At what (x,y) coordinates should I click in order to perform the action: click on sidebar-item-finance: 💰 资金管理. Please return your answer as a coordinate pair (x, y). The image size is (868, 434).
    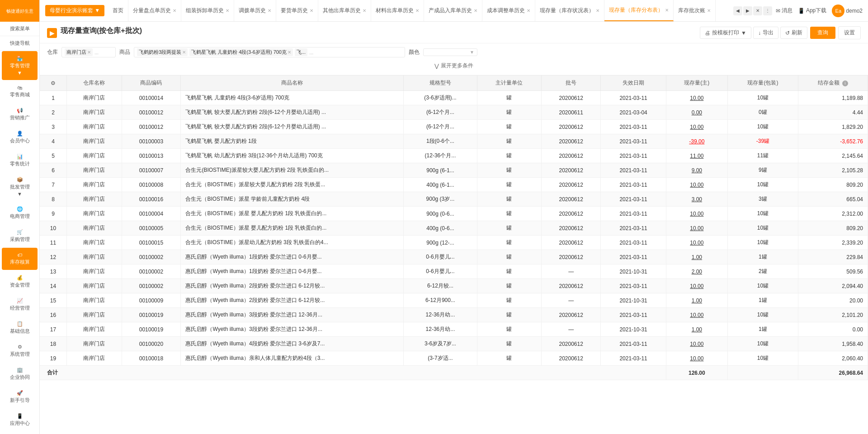
    Looking at the image, I should click on (20, 282).